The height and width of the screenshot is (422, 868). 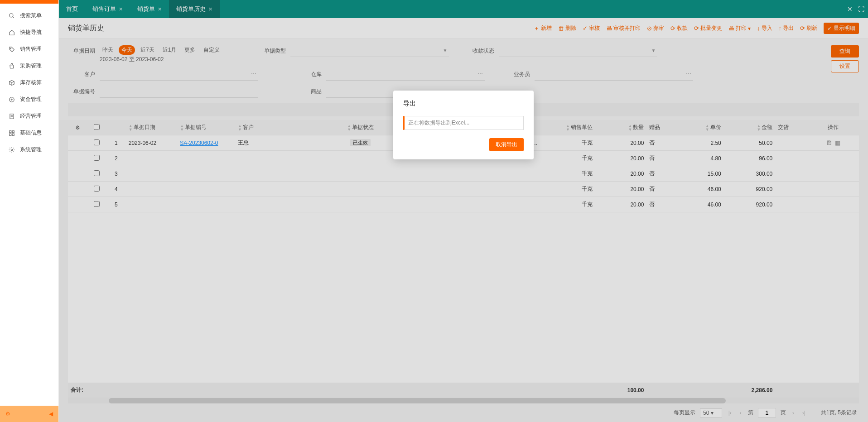 What do you see at coordinates (506, 145) in the screenshot?
I see `cancel-export-button: 取消导出` at bounding box center [506, 145].